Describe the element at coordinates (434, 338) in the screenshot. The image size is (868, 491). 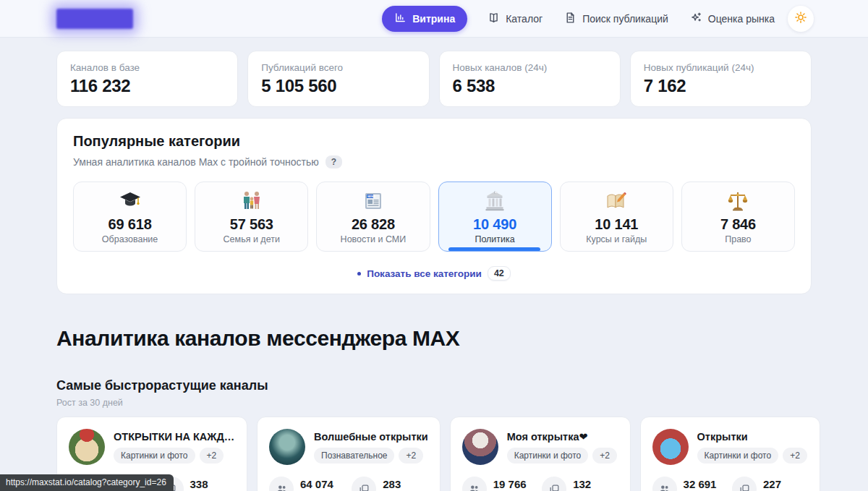
I see `page-title: Аналитика каналов мессенджера MAX` at that location.